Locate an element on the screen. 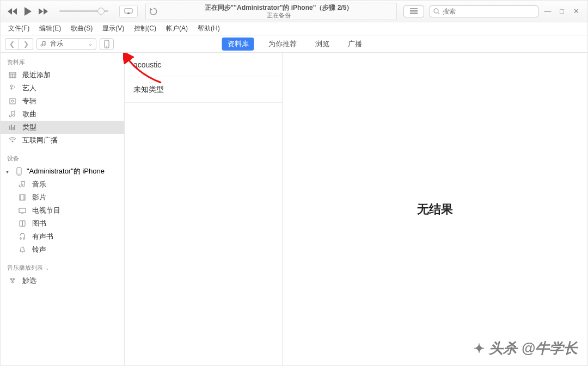  movie-icon is located at coordinates (22, 197).